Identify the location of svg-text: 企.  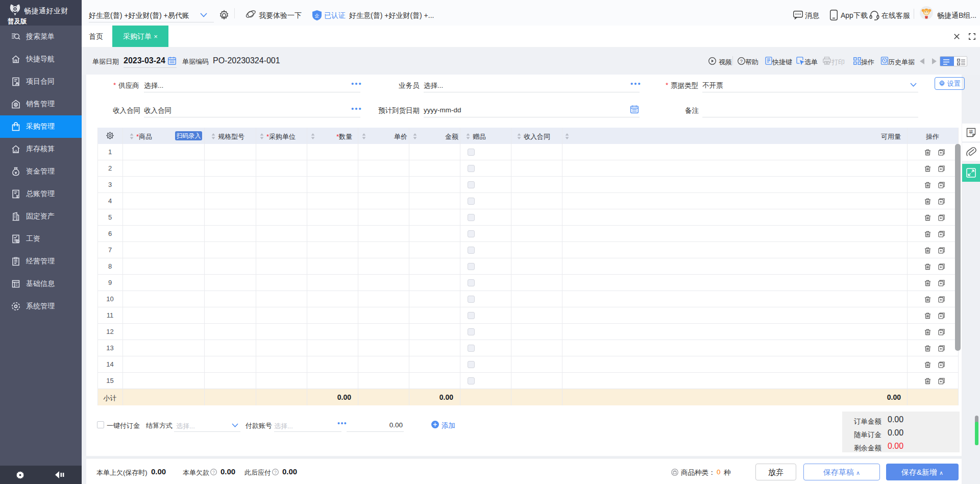
(317, 16).